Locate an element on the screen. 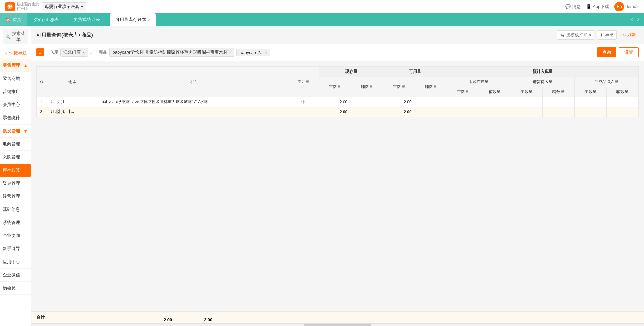  sidebar-item-sys-mgmt: 系统管理 is located at coordinates (15, 223).